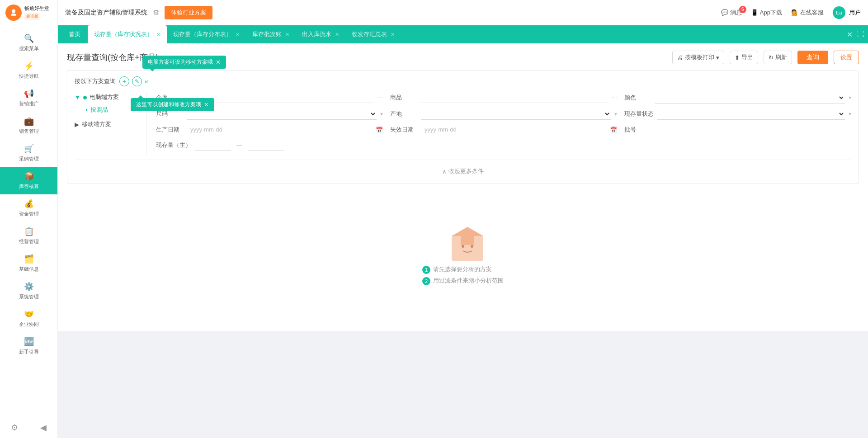  Describe the element at coordinates (718, 58) in the screenshot. I see `print-dropdown-icon: ▾` at that location.